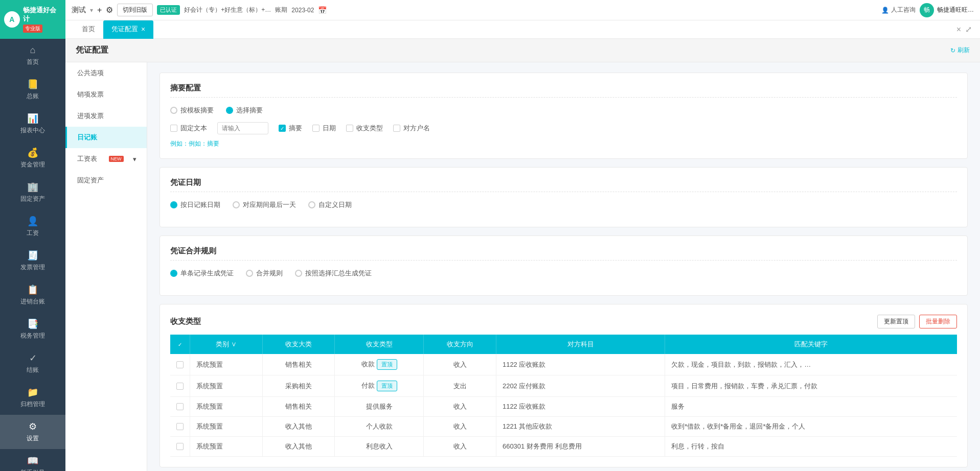  I want to click on checkbox-fixed-text: 固定文本, so click(189, 128).